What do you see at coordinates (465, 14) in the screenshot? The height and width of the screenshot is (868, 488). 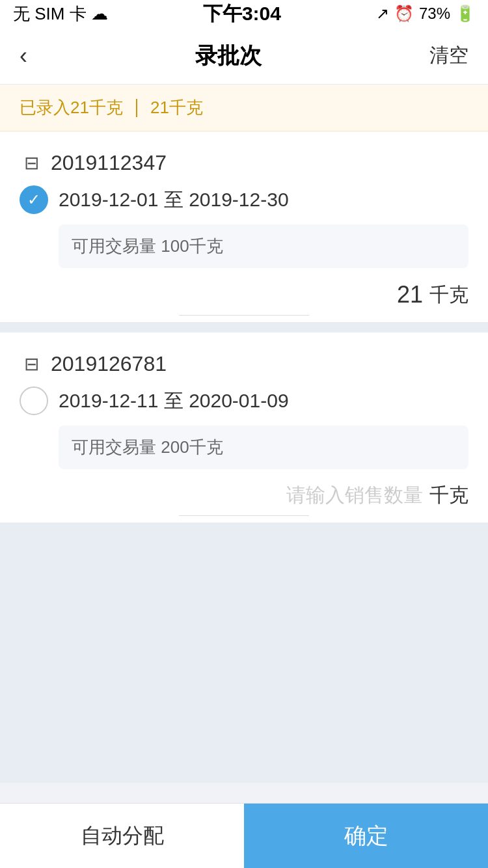 I see `battery-icon: 🔋` at bounding box center [465, 14].